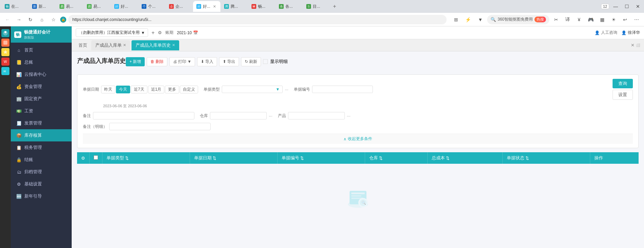 Image resolution: width=644 pixels, height=248 pixels. Describe the element at coordinates (139, 89) in the screenshot. I see `date-btn-7days: 近7天` at that location.